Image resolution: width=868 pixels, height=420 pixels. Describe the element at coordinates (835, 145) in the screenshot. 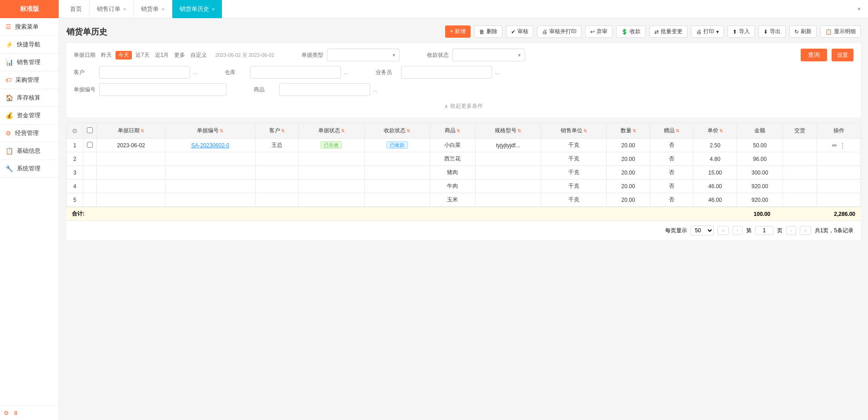

I see `edit-action: ✏` at that location.